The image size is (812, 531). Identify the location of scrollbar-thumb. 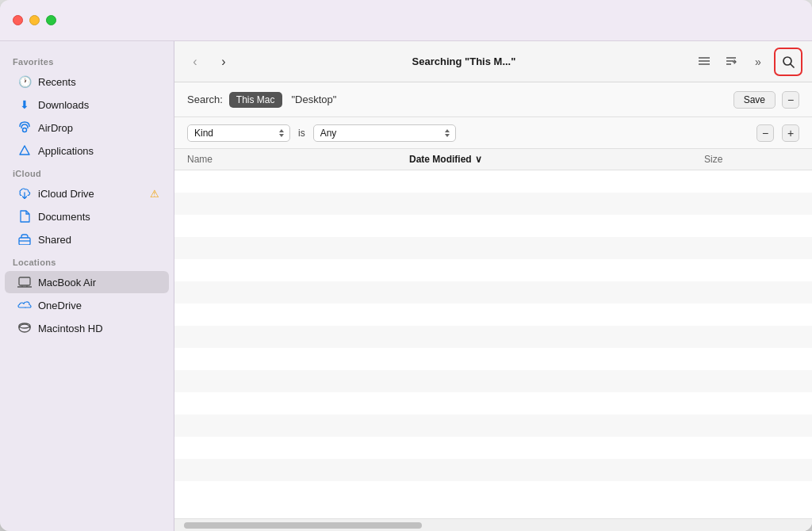
(303, 525).